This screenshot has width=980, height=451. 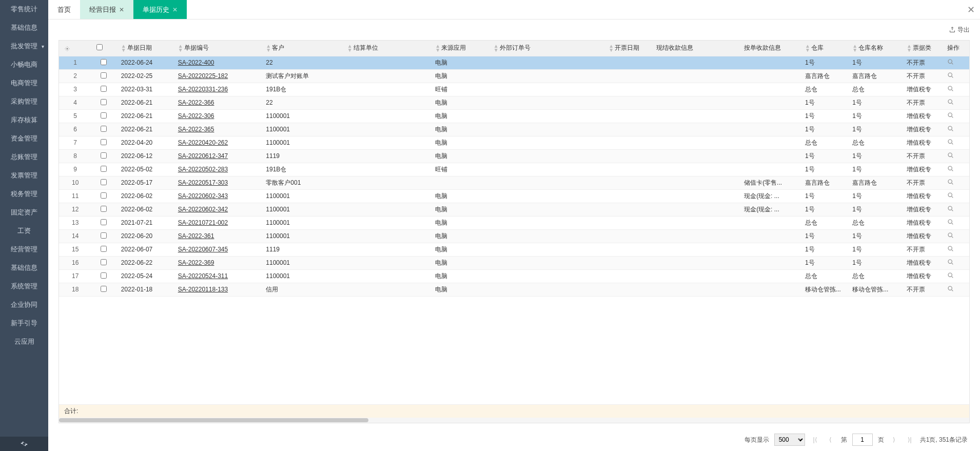 What do you see at coordinates (203, 196) in the screenshot?
I see `doc-link: SA-20220602-343` at bounding box center [203, 196].